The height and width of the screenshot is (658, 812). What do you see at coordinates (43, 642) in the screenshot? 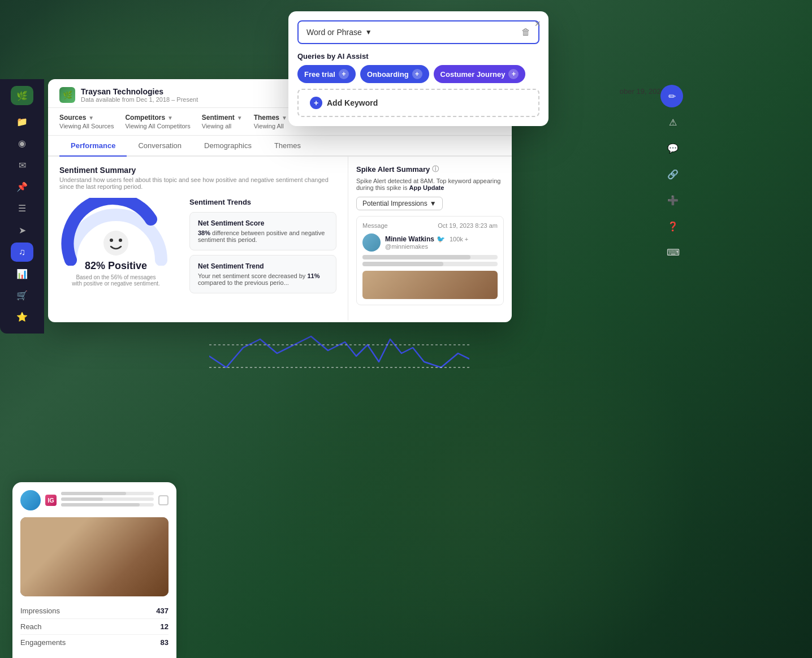
I see `engagements-label: Engagements` at bounding box center [43, 642].